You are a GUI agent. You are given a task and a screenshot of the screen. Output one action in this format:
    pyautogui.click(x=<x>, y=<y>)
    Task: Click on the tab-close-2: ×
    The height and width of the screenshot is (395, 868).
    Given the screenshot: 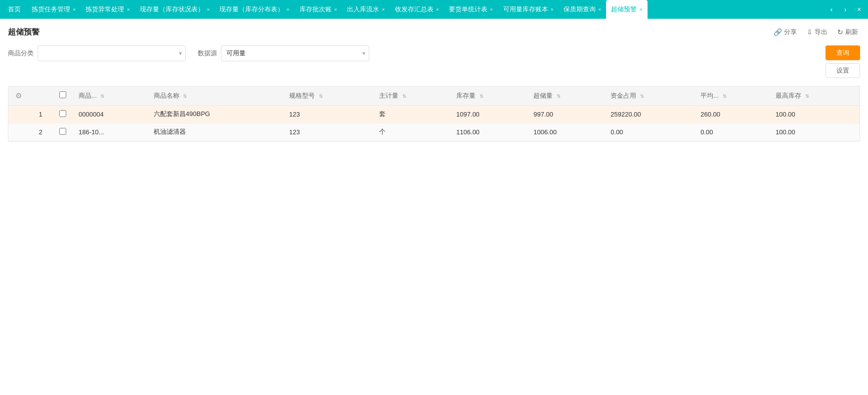 What is the action you would take?
    pyautogui.click(x=128, y=9)
    